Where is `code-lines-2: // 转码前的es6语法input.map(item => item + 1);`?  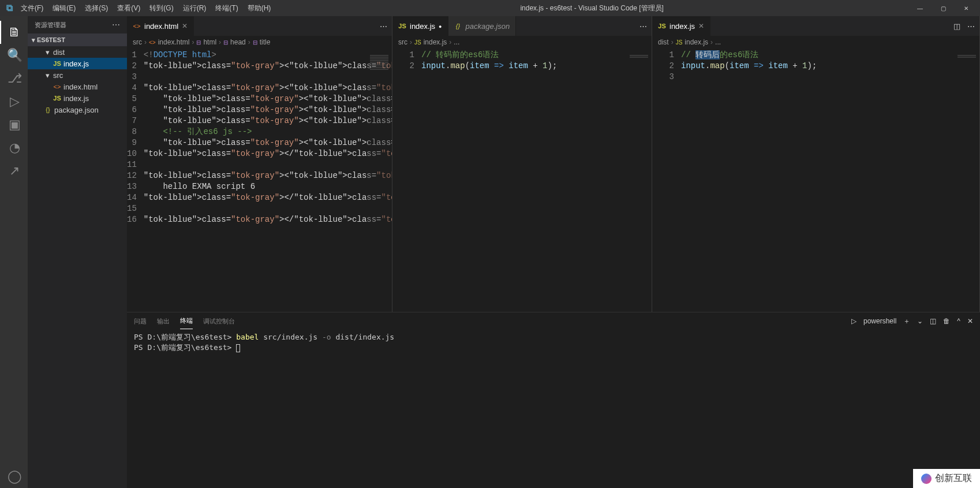 code-lines-2: // 转码前的es6语法input.map(item => item + 1); is located at coordinates (537, 180).